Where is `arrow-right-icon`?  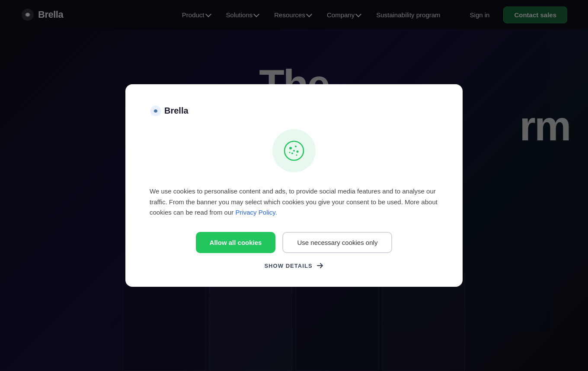
arrow-right-icon is located at coordinates (320, 266).